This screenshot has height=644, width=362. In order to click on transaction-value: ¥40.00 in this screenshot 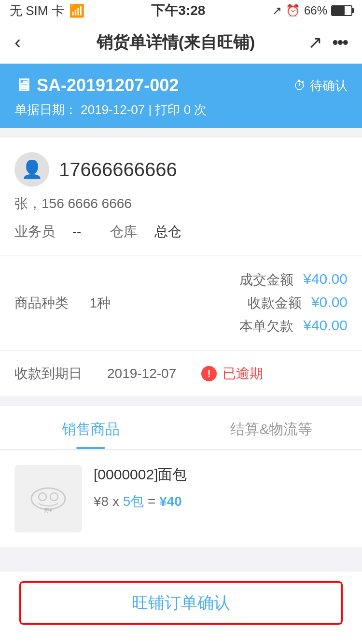, I will do `click(325, 280)`.